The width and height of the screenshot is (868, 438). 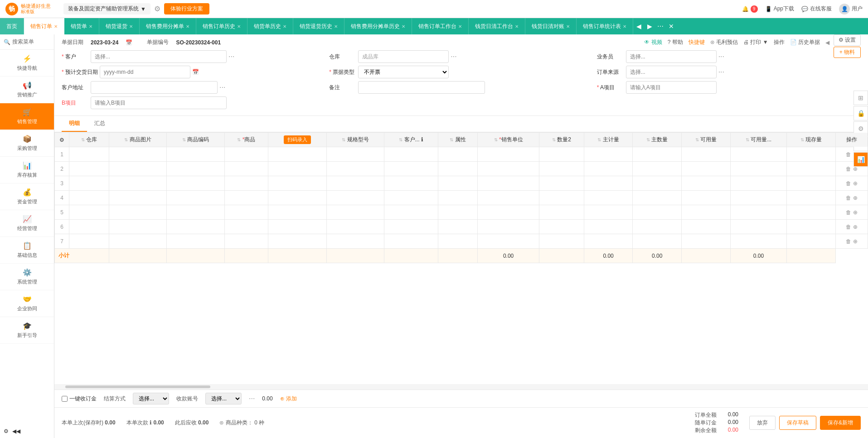 What do you see at coordinates (851, 183) in the screenshot?
I see `cell-action-3: 🗑 ⊕` at bounding box center [851, 183].